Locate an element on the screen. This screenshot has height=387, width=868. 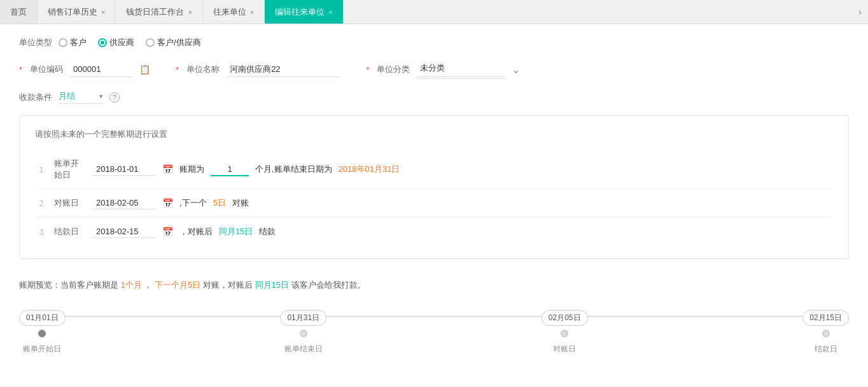
timeline-point-2: 02月05日 对账日 is located at coordinates (565, 332).